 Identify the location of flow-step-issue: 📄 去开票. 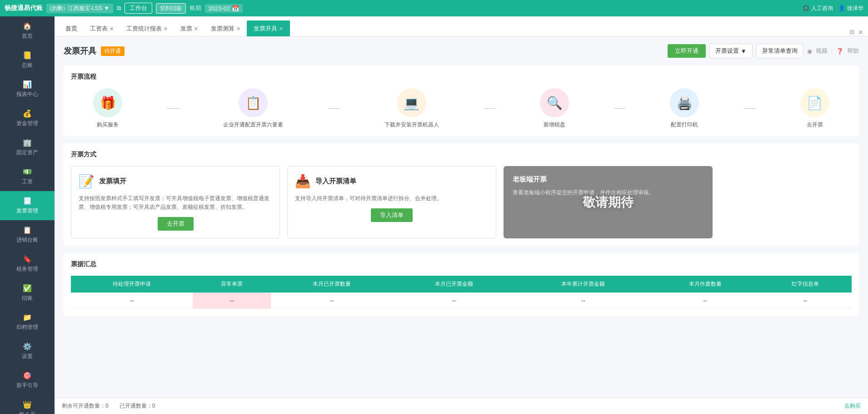
(815, 108).